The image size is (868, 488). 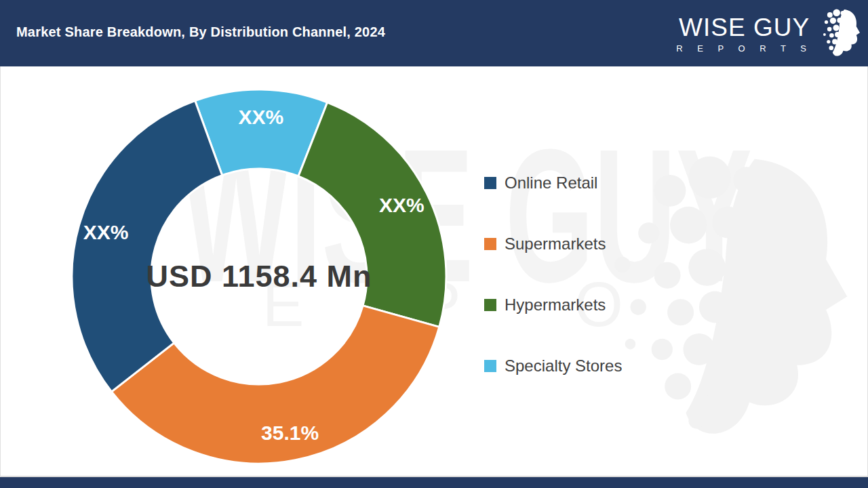 What do you see at coordinates (563, 366) in the screenshot?
I see `legend-label: Specialty Stores` at bounding box center [563, 366].